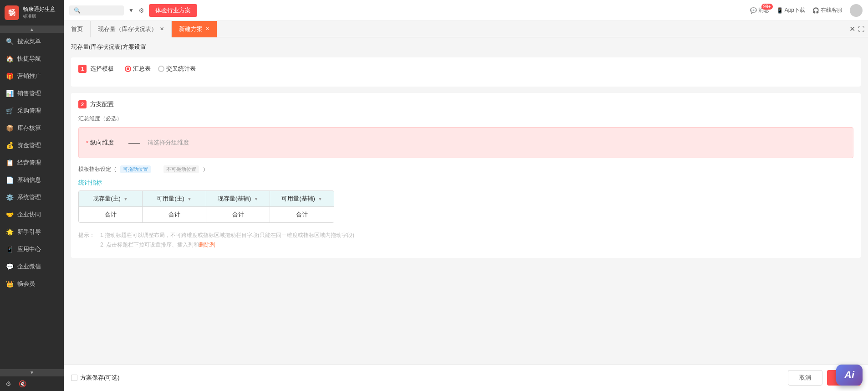 The image size is (868, 391). I want to click on radio-summary: 汇总表, so click(138, 69).